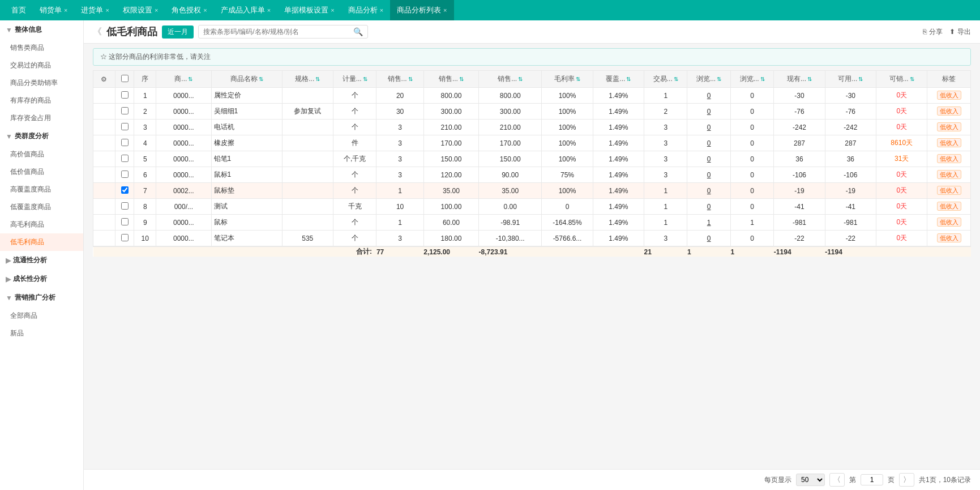  What do you see at coordinates (960, 32) in the screenshot?
I see `export-button: ⬆ 导出` at bounding box center [960, 32].